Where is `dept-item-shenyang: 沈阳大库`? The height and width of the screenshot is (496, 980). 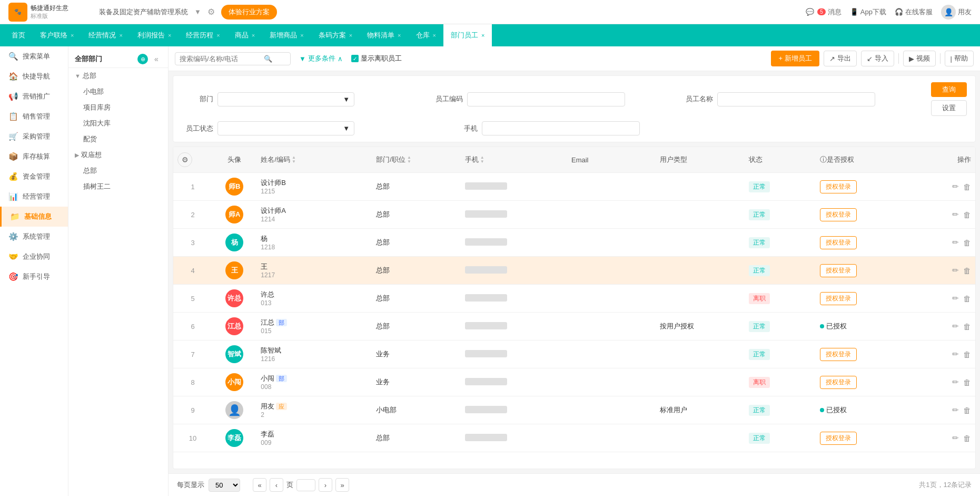
dept-item-shenyang: 沈阳大库 is located at coordinates (118, 123).